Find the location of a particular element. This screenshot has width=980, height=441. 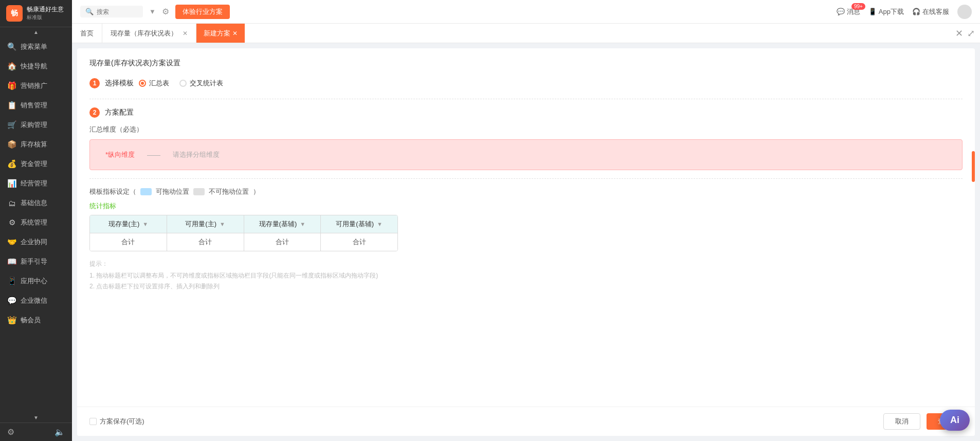

step2-badge: 2 is located at coordinates (95, 113).